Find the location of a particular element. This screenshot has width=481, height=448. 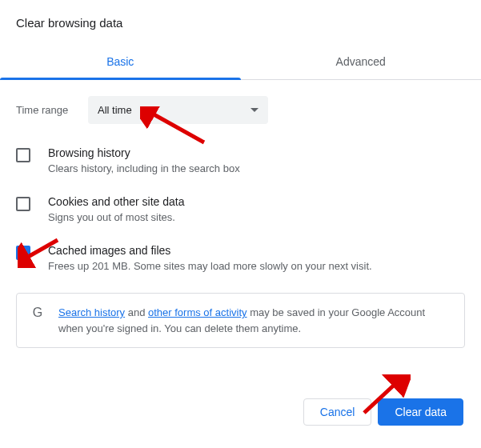

time-range-value: All time is located at coordinates (115, 110).